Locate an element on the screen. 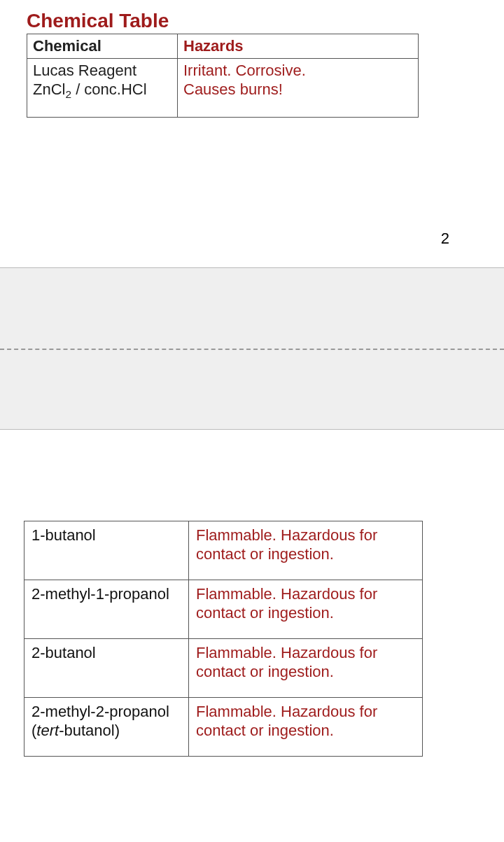 This screenshot has width=504, height=842. hazard-cell: Irritant. Corrosive. Causes burns! is located at coordinates (298, 87).